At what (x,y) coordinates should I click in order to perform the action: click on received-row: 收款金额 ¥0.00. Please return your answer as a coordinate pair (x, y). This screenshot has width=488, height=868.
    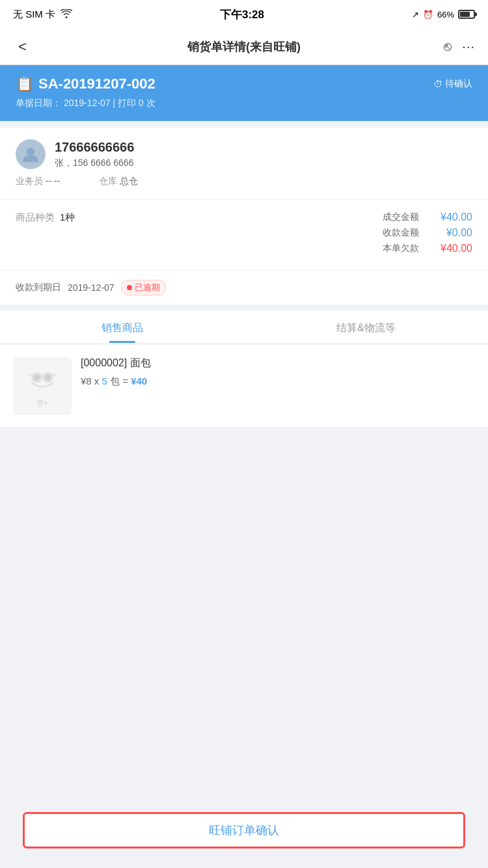
    Looking at the image, I should click on (427, 233).